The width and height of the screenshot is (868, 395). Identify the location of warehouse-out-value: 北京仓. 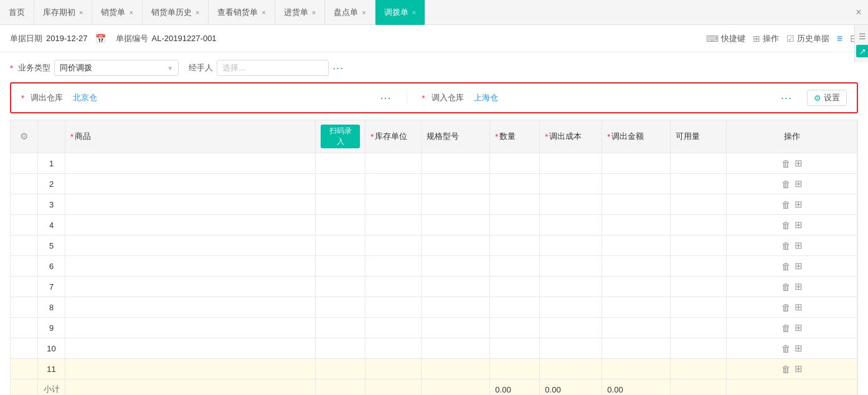
(85, 98).